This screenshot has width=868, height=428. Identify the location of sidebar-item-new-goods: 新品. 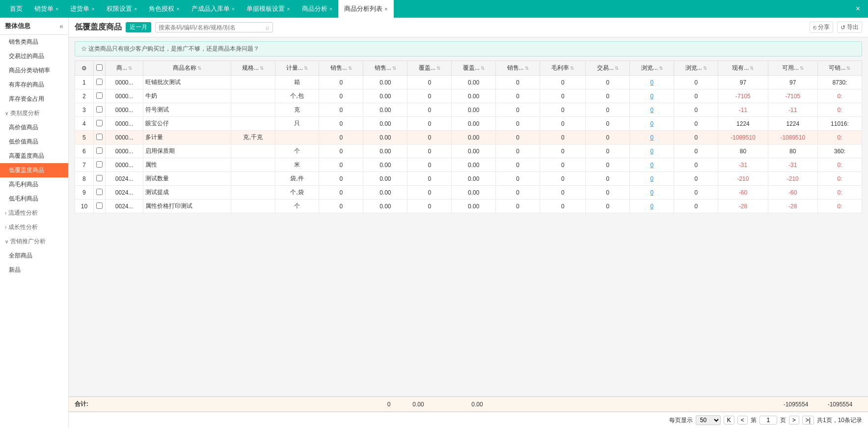
(34, 270).